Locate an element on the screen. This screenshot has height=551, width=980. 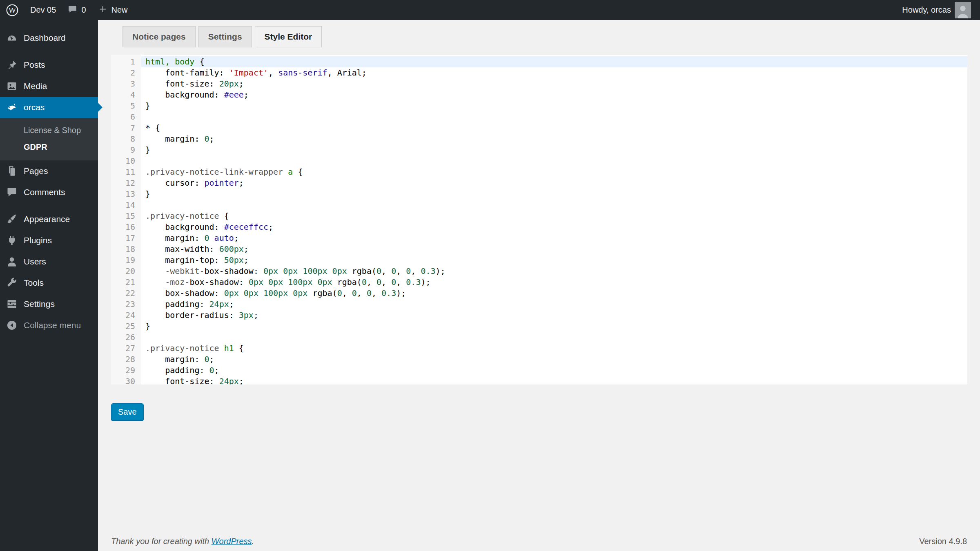
line-number: 25 is located at coordinates (126, 327).